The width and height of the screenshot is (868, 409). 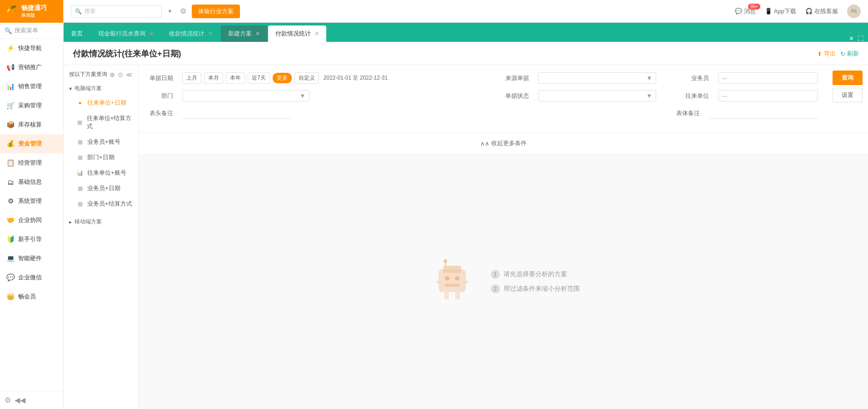 What do you see at coordinates (32, 48) in the screenshot?
I see `sidebar-item-quick-nav: ⚡ 快捷导航` at bounding box center [32, 48].